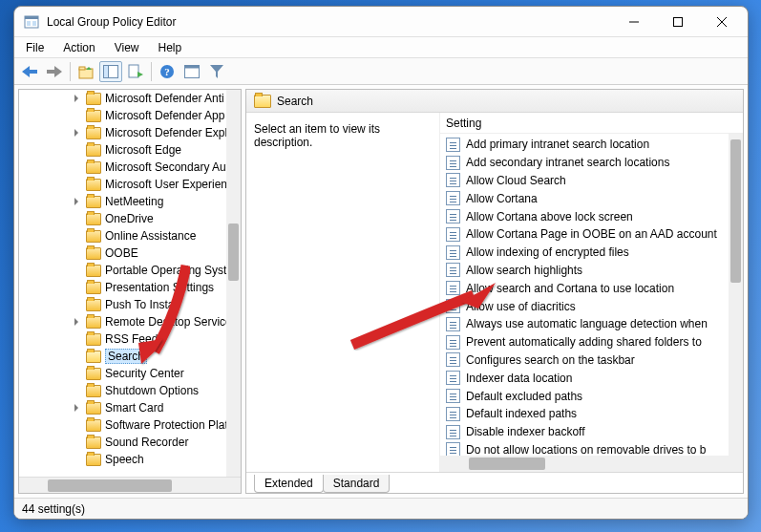 This screenshot has width=761, height=532. I want to click on tree-item: Speech, so click(130, 459).